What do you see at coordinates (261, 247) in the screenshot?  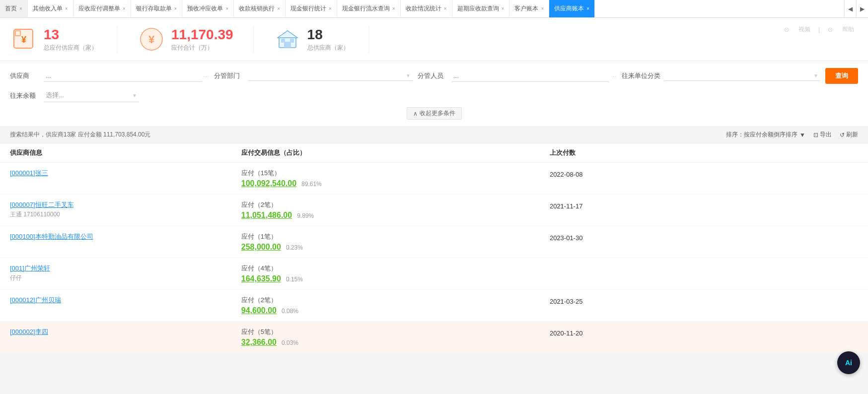 I see `trans-amount: 258,000.00` at bounding box center [261, 247].